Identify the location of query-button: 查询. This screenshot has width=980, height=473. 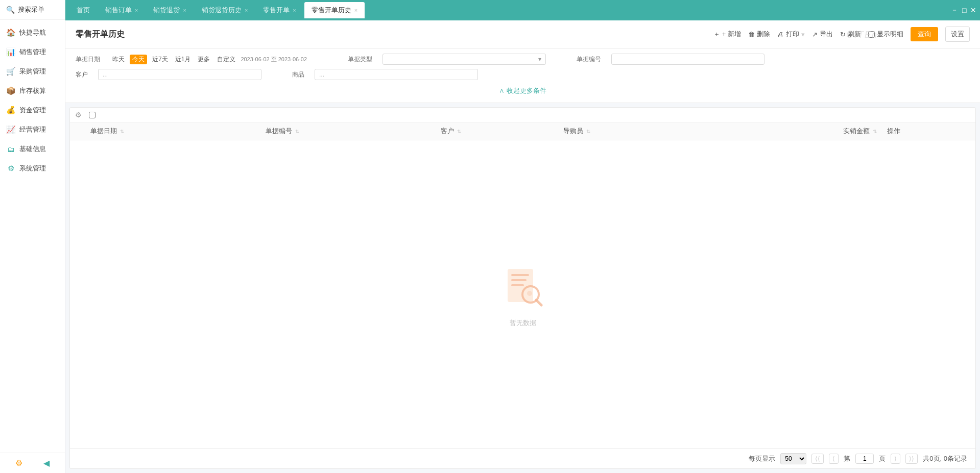
(924, 34).